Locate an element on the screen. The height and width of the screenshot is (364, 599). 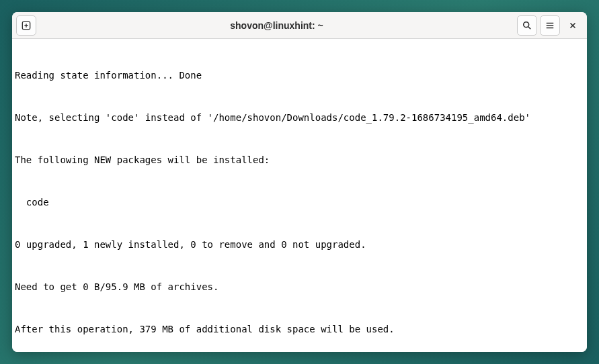
menu-button is located at coordinates (550, 26).